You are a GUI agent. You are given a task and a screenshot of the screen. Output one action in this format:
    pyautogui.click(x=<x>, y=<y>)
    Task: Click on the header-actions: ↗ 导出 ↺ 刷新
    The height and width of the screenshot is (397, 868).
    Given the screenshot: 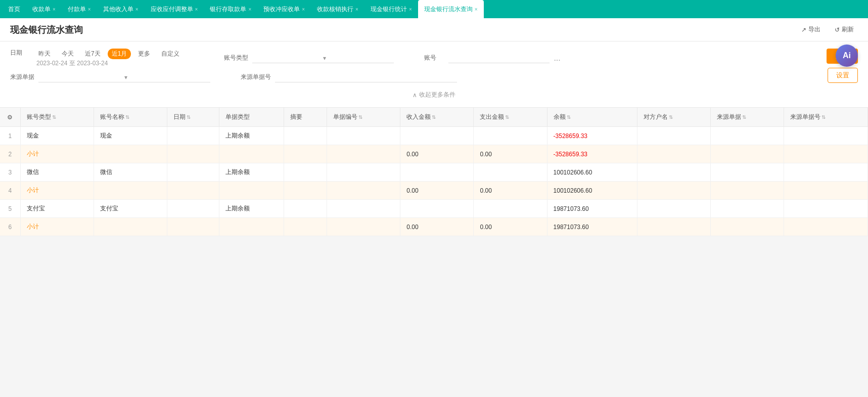 What is the action you would take?
    pyautogui.click(x=828, y=29)
    